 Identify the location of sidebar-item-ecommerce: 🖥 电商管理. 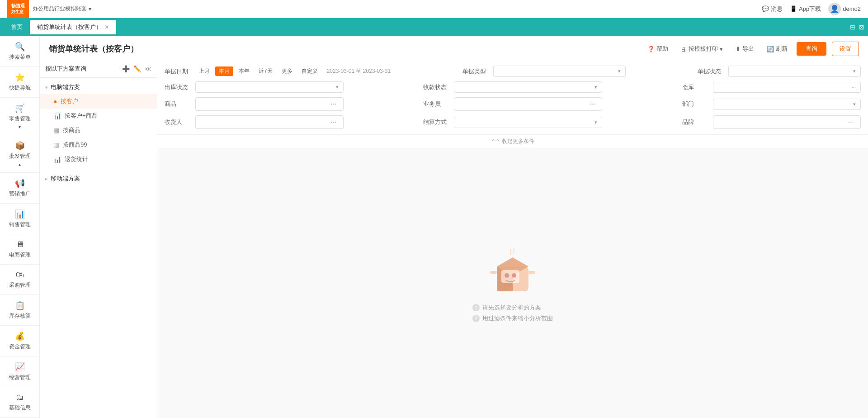
(20, 250).